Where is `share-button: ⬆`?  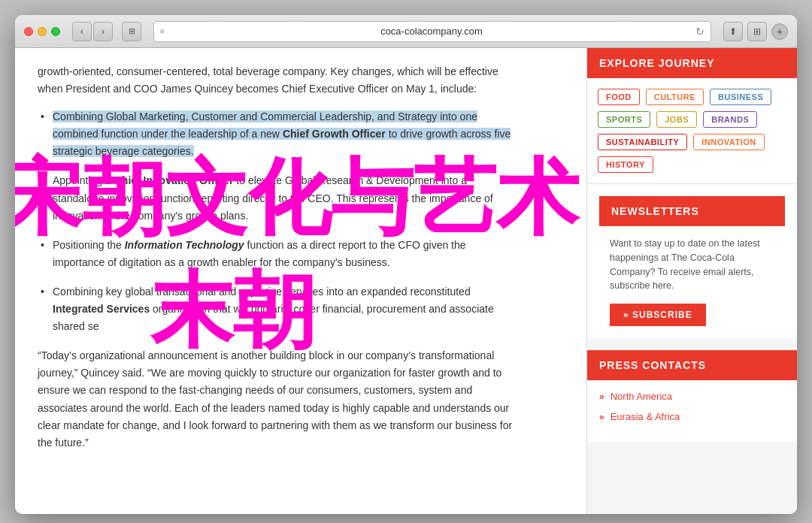 share-button: ⬆ is located at coordinates (733, 32).